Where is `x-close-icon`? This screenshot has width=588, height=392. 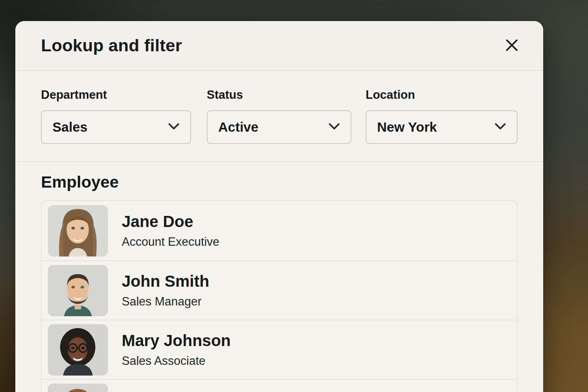
x-close-icon is located at coordinates (512, 46).